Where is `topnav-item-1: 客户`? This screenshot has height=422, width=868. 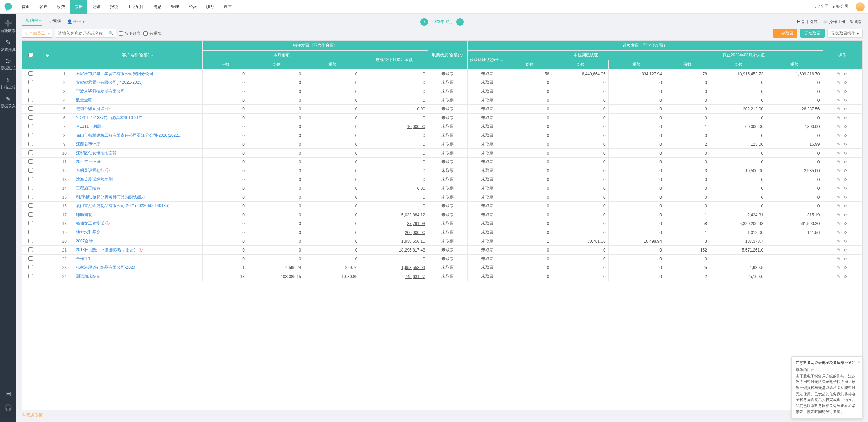
topnav-item-1: 客户 is located at coordinates (43, 7).